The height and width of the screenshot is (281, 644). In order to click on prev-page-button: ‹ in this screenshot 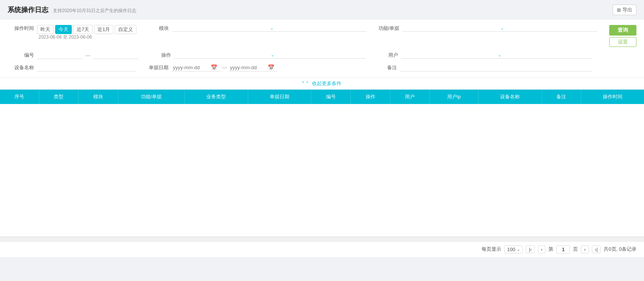, I will do `click(542, 250)`.